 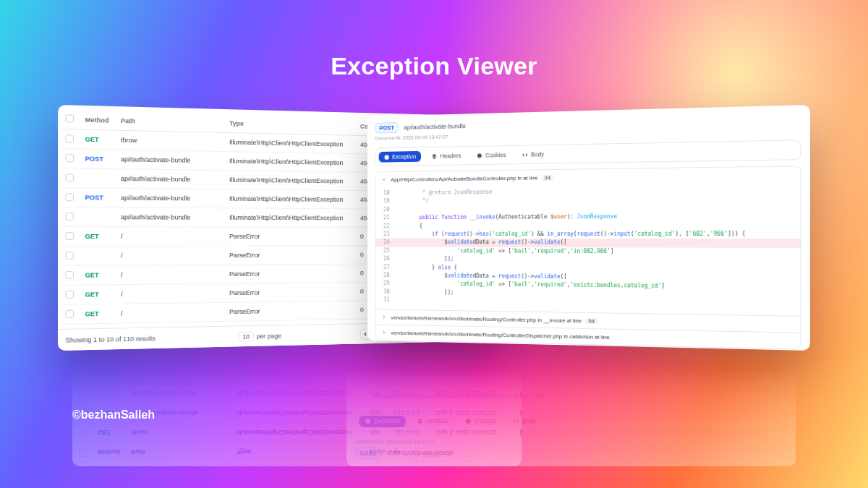 I want to click on headers-icon, so click(x=420, y=422).